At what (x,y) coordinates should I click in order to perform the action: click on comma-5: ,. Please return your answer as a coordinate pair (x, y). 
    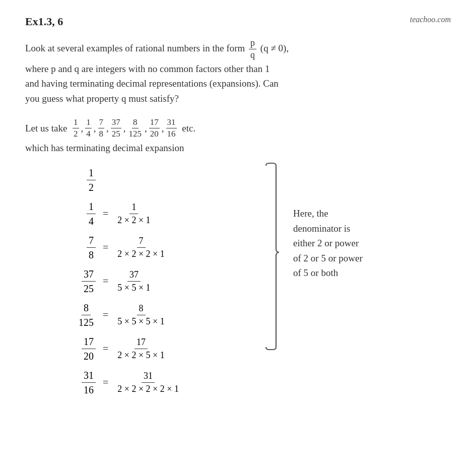
    Looking at the image, I should click on (146, 128).